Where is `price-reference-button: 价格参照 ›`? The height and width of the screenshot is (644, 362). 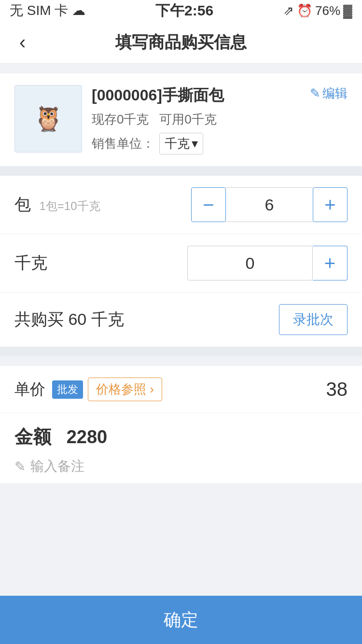 price-reference-button: 价格参照 › is located at coordinates (125, 389).